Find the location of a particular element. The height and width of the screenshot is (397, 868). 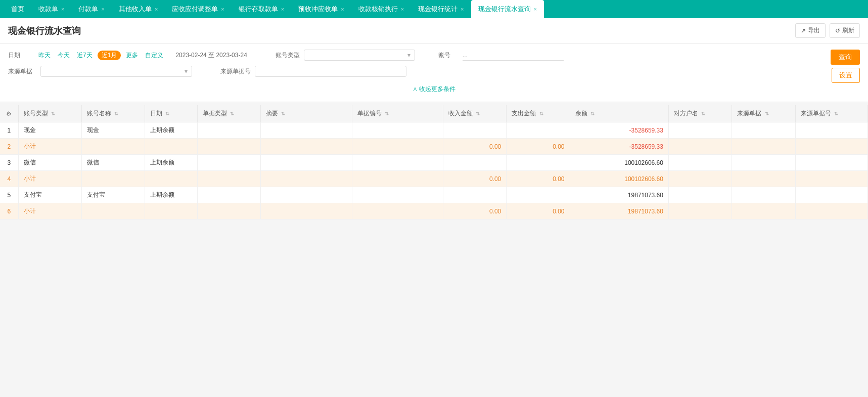

nav-writeoff-close: × is located at coordinates (402, 9).